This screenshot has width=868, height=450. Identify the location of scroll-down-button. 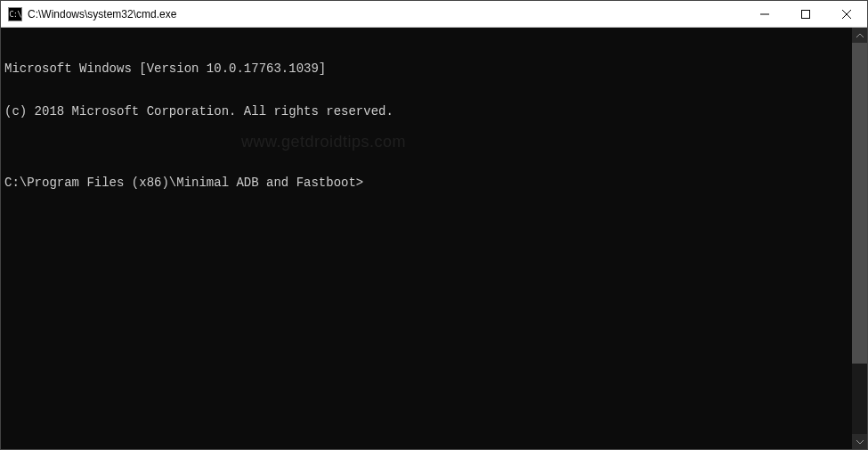
(860, 442).